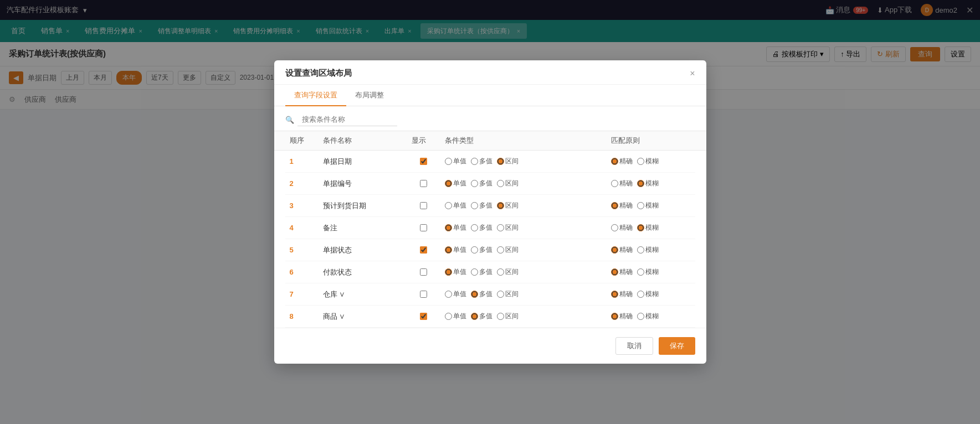 The width and height of the screenshot is (980, 424). I want to click on modal-tab-layout-label: 布局调整, so click(370, 95).